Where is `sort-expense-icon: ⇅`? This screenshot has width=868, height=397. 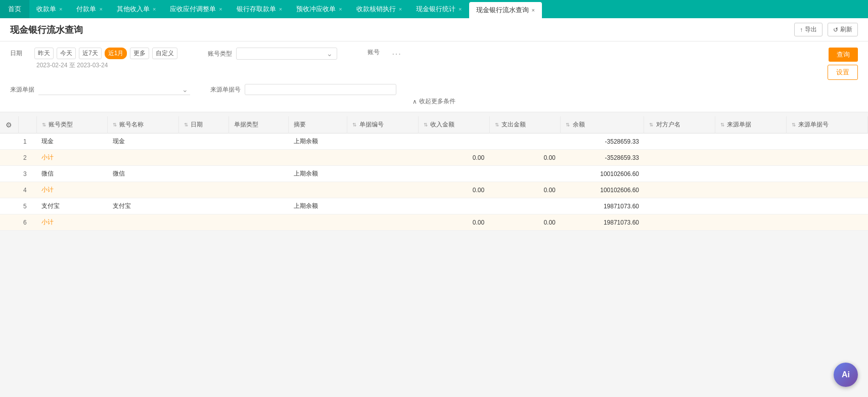 sort-expense-icon: ⇅ is located at coordinates (497, 124).